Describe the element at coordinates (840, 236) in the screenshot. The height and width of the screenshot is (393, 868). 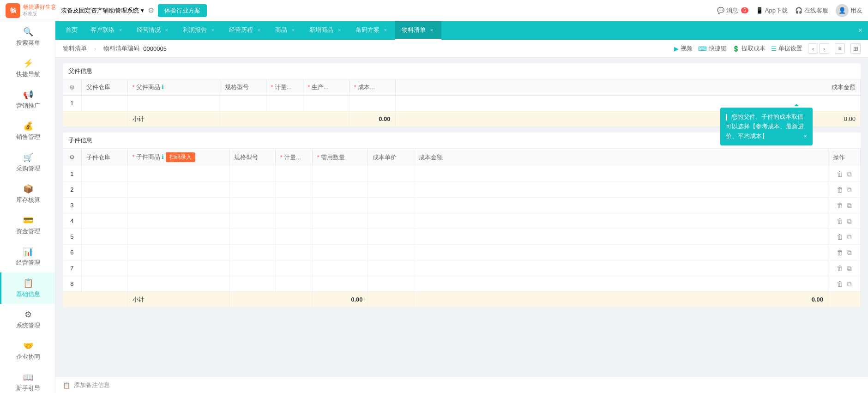
I see `delete-btn-5: 🗑` at that location.